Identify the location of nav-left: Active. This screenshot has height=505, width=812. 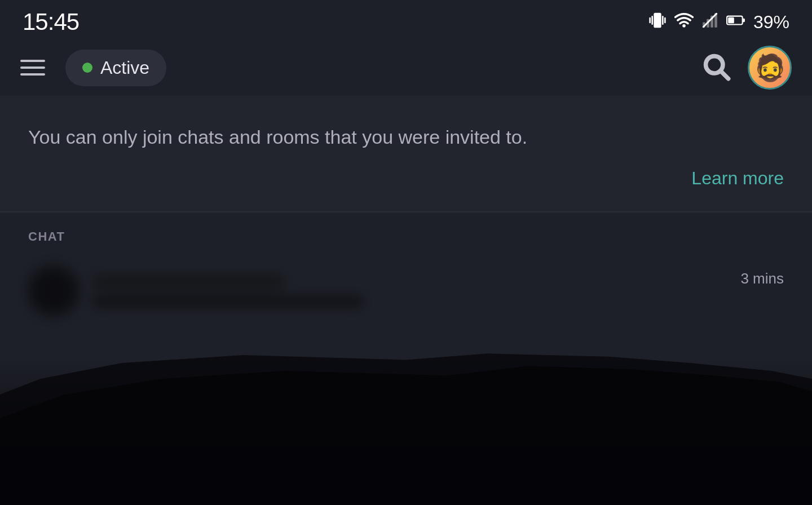
(94, 68).